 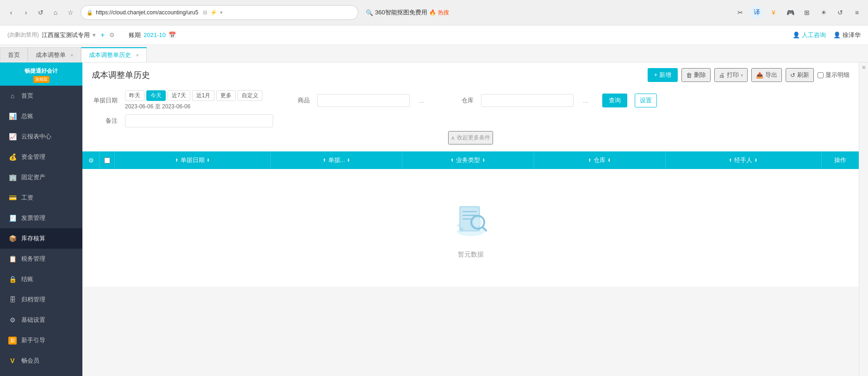 I want to click on display-cols-label: 显示明细, so click(x=837, y=75).